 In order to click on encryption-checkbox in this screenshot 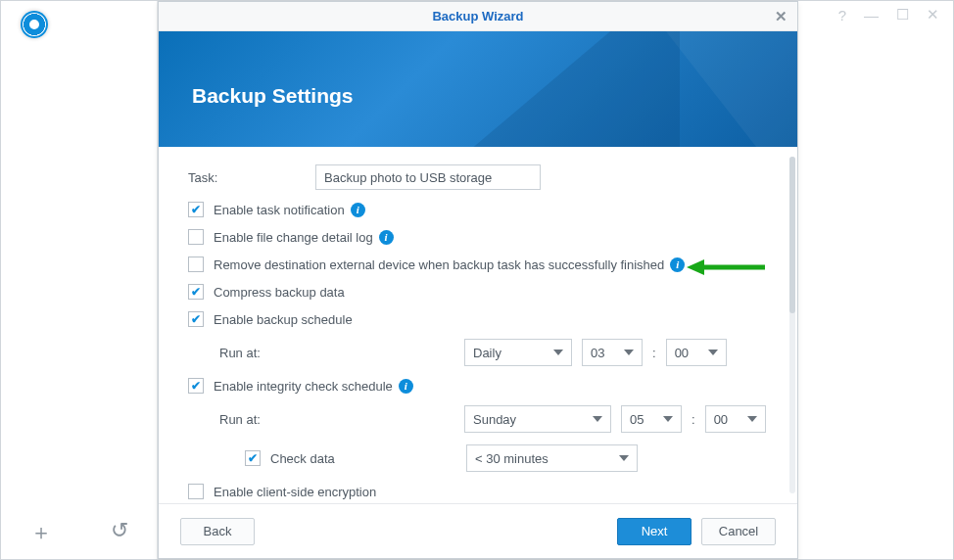, I will do `click(196, 491)`.